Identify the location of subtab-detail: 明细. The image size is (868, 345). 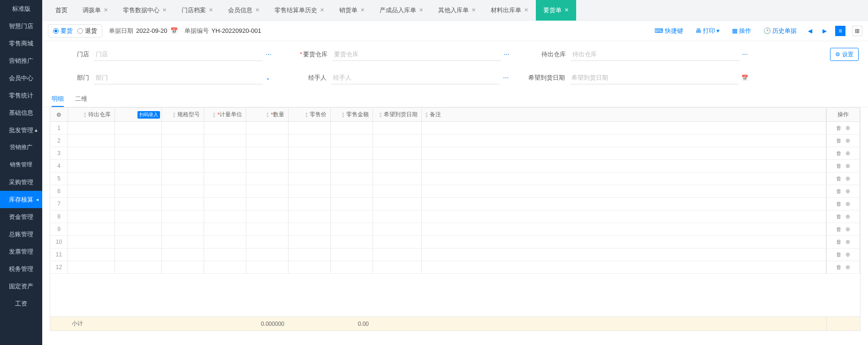
(58, 99).